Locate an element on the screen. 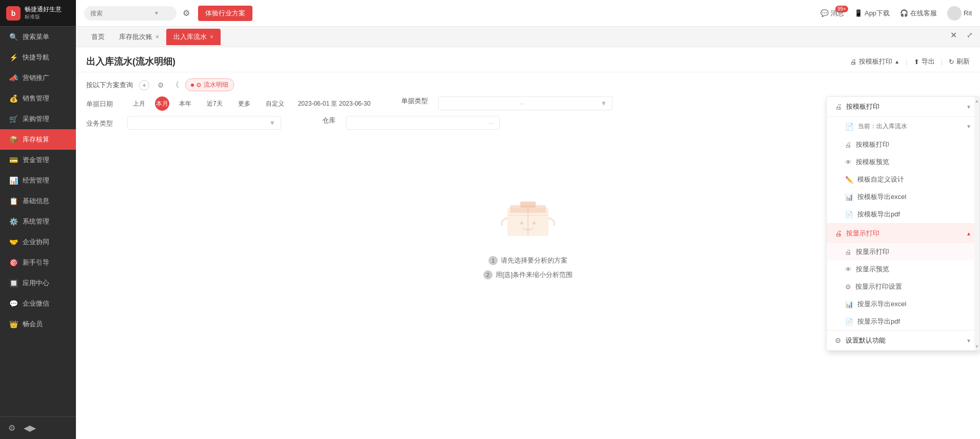 Image resolution: width=980 pixels, height=439 pixels. sidebar-item-cooperation: 🤝 企业协同 is located at coordinates (38, 242).